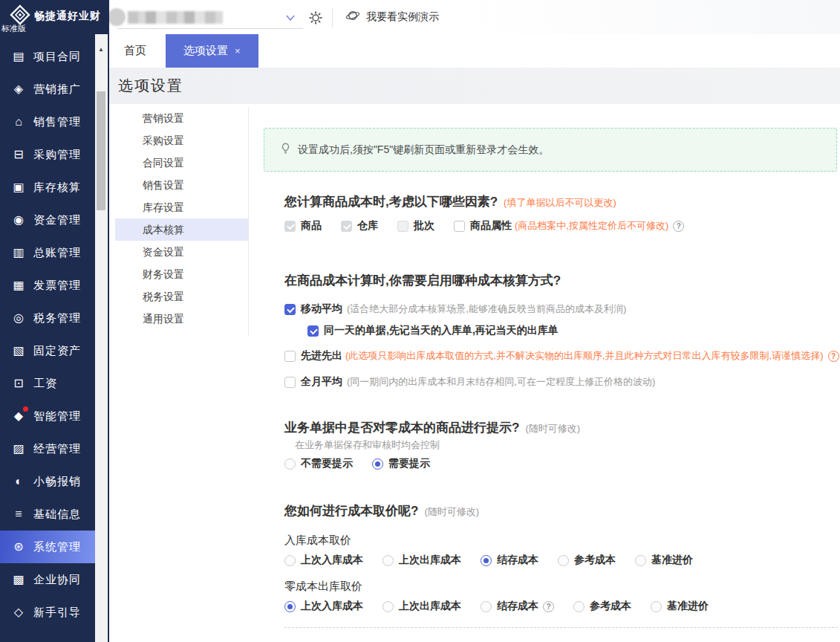 The height and width of the screenshot is (642, 840). I want to click on chevron-down-icon, so click(290, 19).